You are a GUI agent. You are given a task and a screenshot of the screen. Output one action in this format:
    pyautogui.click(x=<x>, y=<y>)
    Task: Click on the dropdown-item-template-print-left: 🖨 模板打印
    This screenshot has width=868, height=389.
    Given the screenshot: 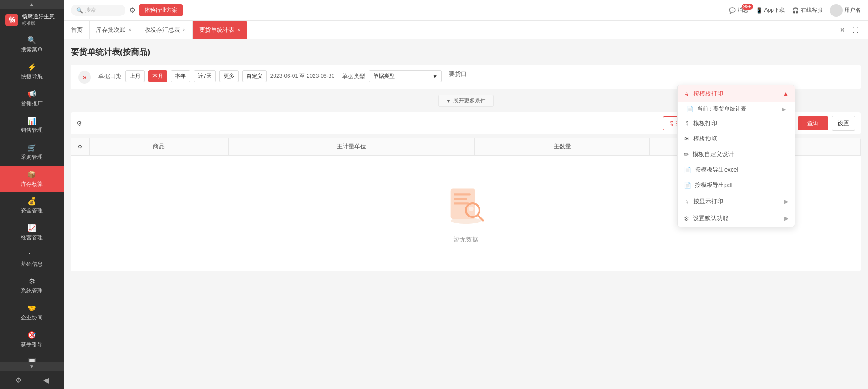 What is the action you would take?
    pyautogui.click(x=701, y=123)
    